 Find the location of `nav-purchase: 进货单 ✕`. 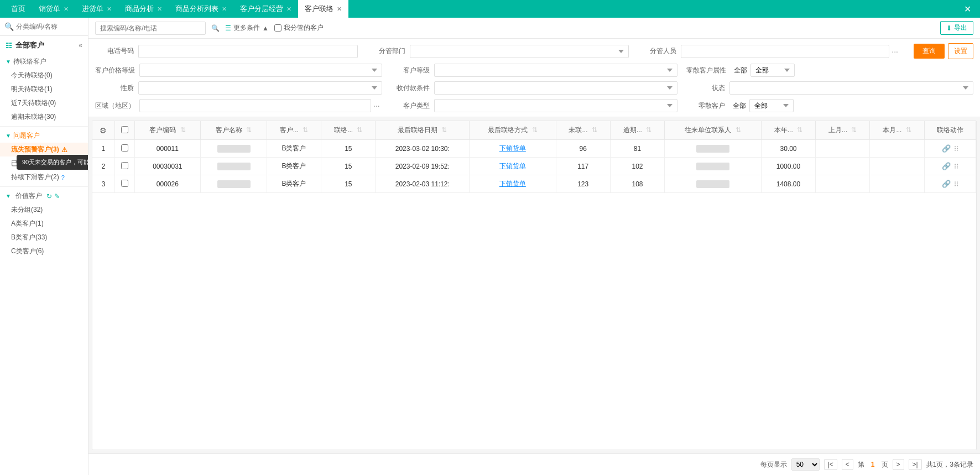

nav-purchase: 进货单 ✕ is located at coordinates (97, 9).